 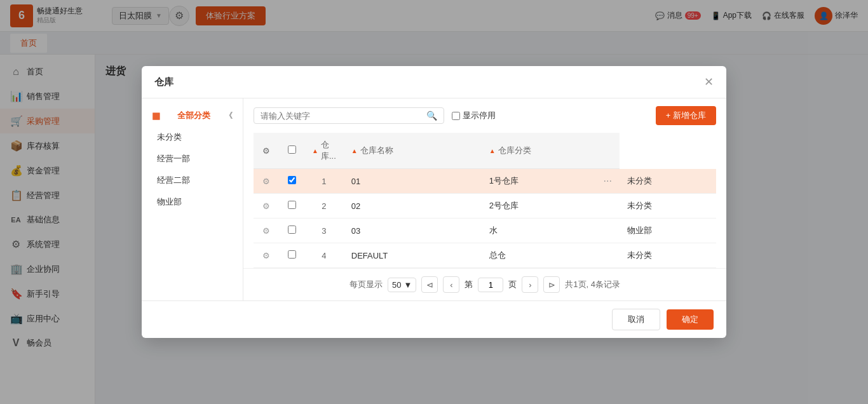 I want to click on col-header-category: ▲ 仓库分类, so click(x=550, y=151).